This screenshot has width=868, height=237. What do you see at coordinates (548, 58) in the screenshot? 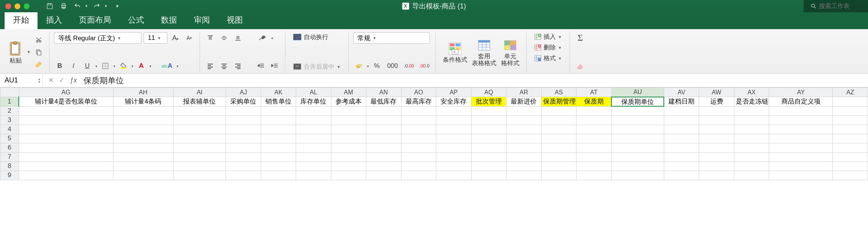
I see `format-cells-button: 格式▼` at bounding box center [548, 58].